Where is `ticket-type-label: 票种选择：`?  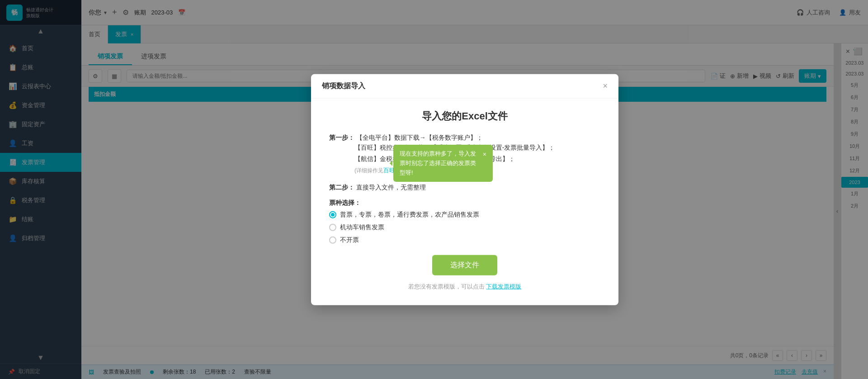 ticket-type-label: 票种选择： is located at coordinates (345, 202).